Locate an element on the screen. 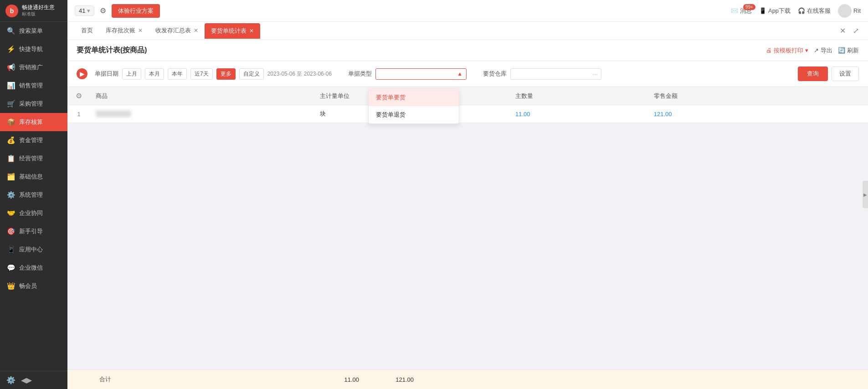 The width and height of the screenshot is (868, 389). sidebar-item-wechat: 💬 企业微信 is located at coordinates (34, 268).